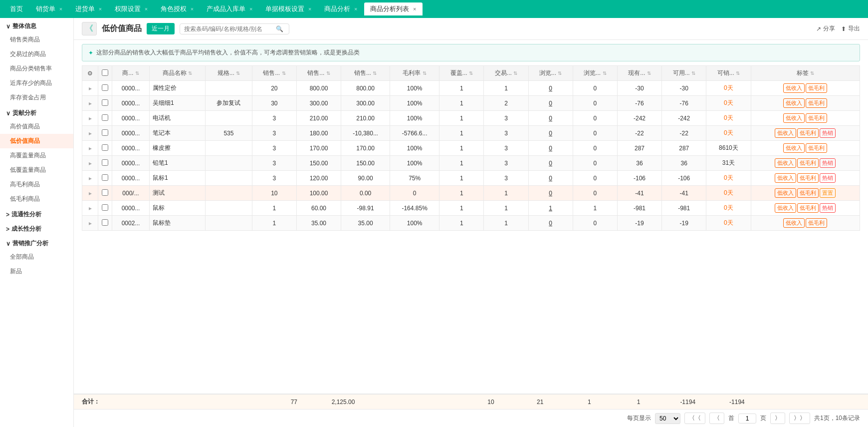  I want to click on sidebar-section-liquidity: > 流通性分析, so click(37, 214).